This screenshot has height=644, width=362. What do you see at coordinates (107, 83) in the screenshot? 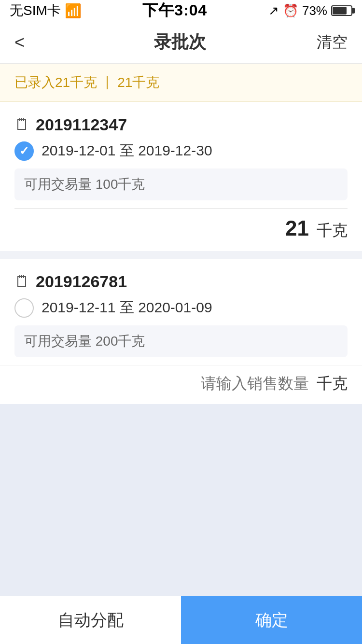
I see `summary-divider` at bounding box center [107, 83].